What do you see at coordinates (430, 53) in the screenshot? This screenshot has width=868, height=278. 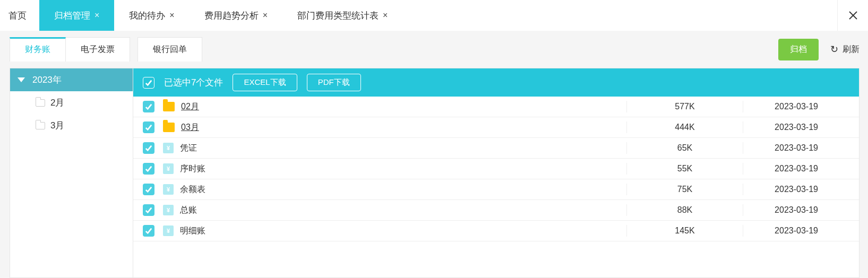 I see `toolbar-row: 财务账电子发票银行回单 归档 ↻ 刷新` at bounding box center [430, 53].